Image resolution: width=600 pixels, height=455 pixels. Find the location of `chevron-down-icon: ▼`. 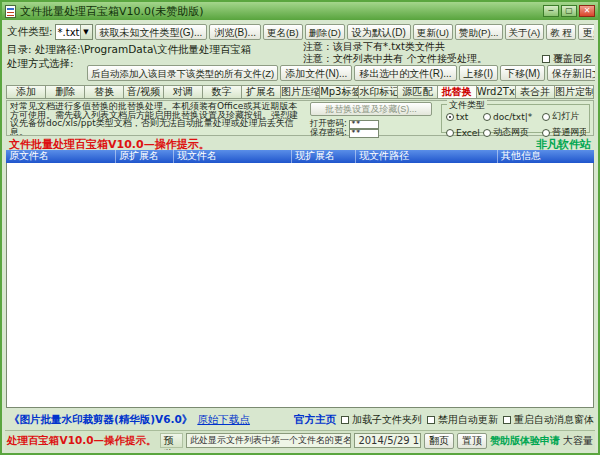

chevron-down-icon: ▼ is located at coordinates (86, 32).